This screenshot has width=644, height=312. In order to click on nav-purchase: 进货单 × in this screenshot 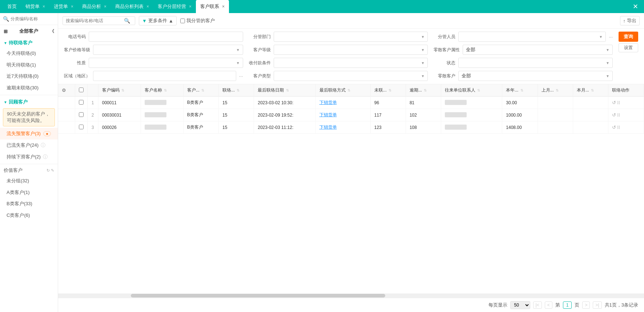, I will do `click(64, 7)`.